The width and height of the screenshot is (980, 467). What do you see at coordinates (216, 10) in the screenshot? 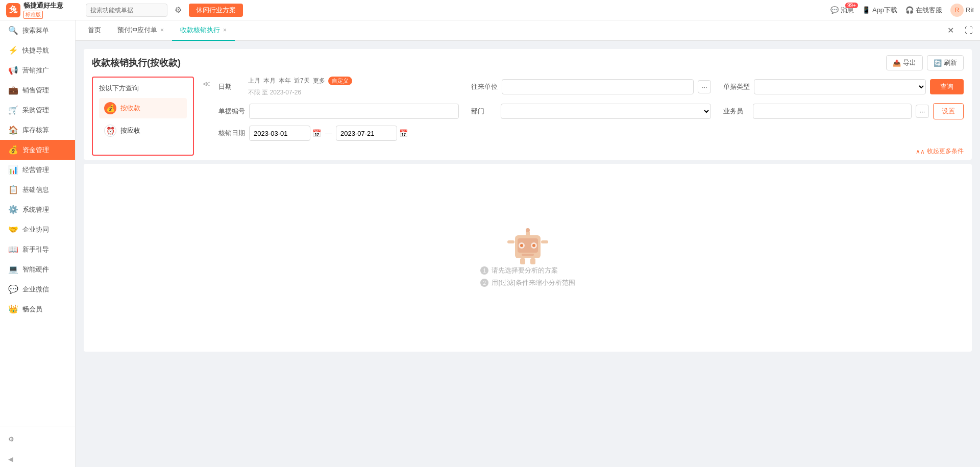
I see `industry-solution-button: 休闲行业方案` at bounding box center [216, 10].